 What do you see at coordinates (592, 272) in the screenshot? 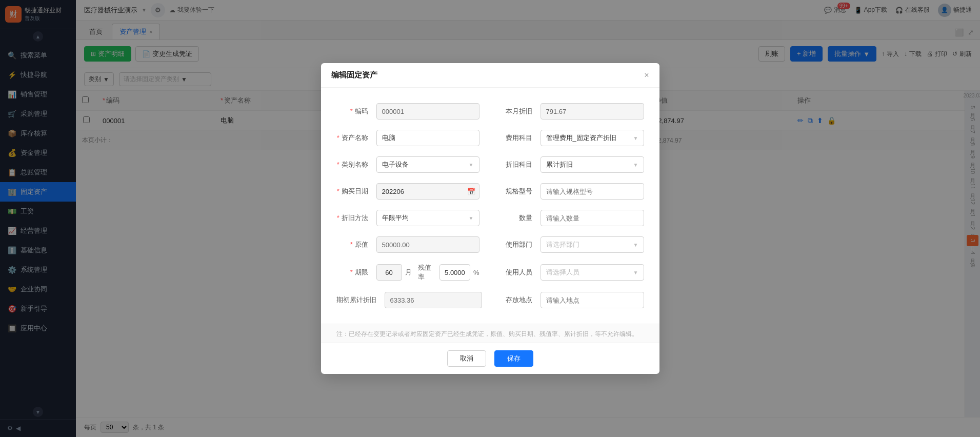
I see `user-select: 请选择人员 ▼` at bounding box center [592, 272].